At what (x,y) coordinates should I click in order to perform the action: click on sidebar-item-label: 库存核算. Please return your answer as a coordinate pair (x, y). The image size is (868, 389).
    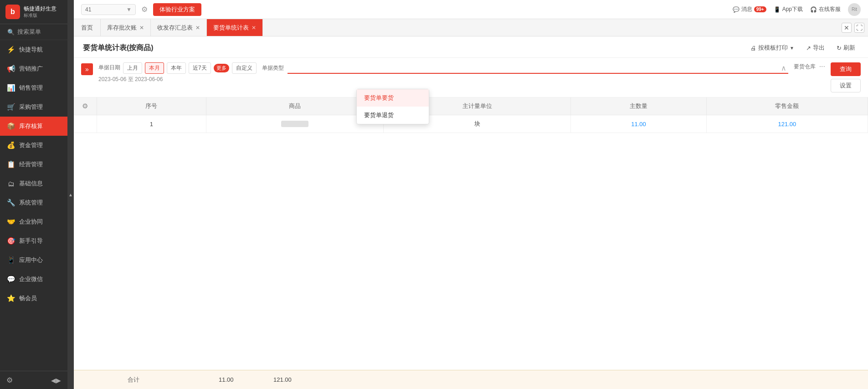
    Looking at the image, I should click on (31, 126).